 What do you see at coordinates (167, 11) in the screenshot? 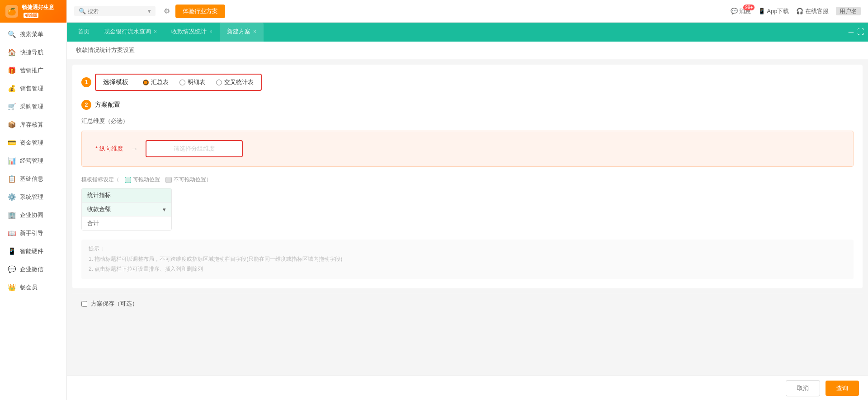
I see `gear-icon: ⚙` at bounding box center [167, 11].